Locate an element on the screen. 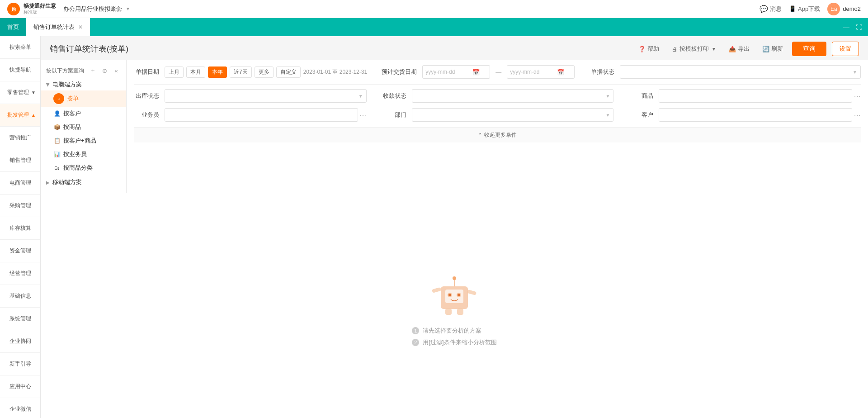  sidebar-item-corp-collab: 企业协同 is located at coordinates (20, 342).